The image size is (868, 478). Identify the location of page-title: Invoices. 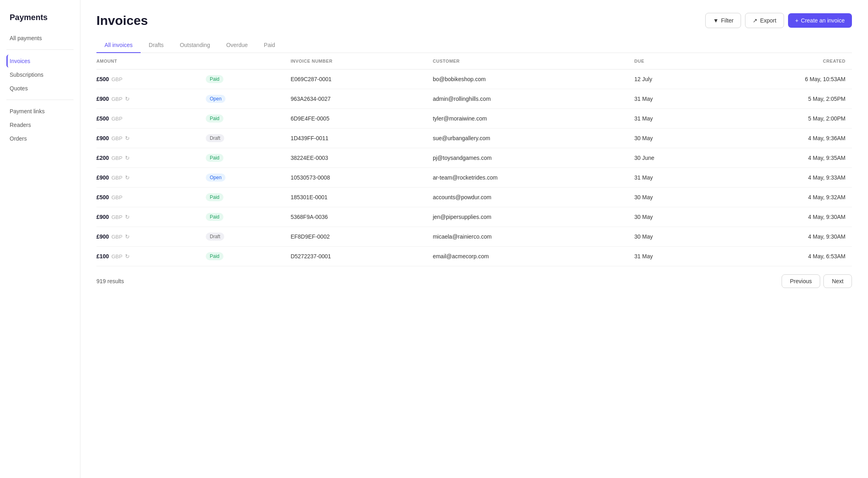
(122, 21).